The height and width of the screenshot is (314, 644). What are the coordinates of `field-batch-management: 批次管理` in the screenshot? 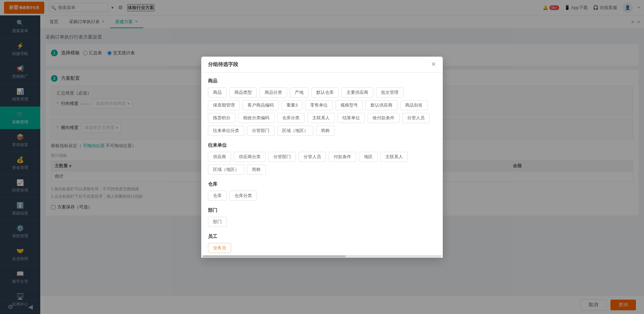 It's located at (390, 92).